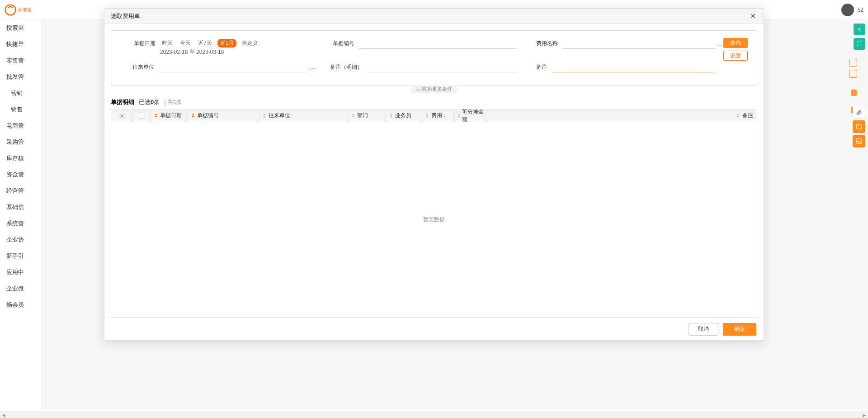  Describe the element at coordinates (304, 116) in the screenshot. I see `col-contact: 往来单位` at that location.